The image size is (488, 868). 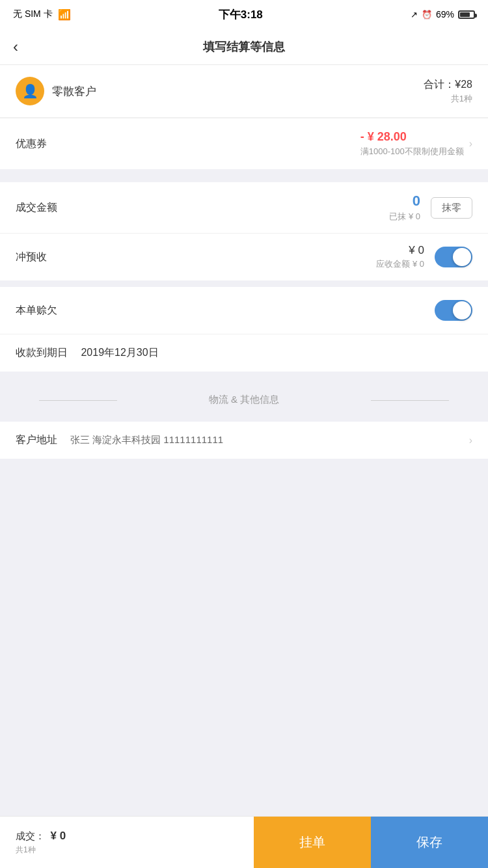 What do you see at coordinates (413, 137) in the screenshot?
I see `coupon-discount: - ¥ 28.00` at bounding box center [413, 137].